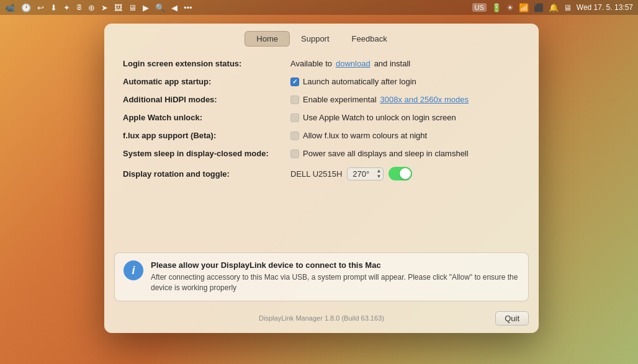 Image resolution: width=638 pixels, height=364 pixels. What do you see at coordinates (335, 265) in the screenshot?
I see `info-title: Please allow your DisplayLink device to …` at bounding box center [335, 265].